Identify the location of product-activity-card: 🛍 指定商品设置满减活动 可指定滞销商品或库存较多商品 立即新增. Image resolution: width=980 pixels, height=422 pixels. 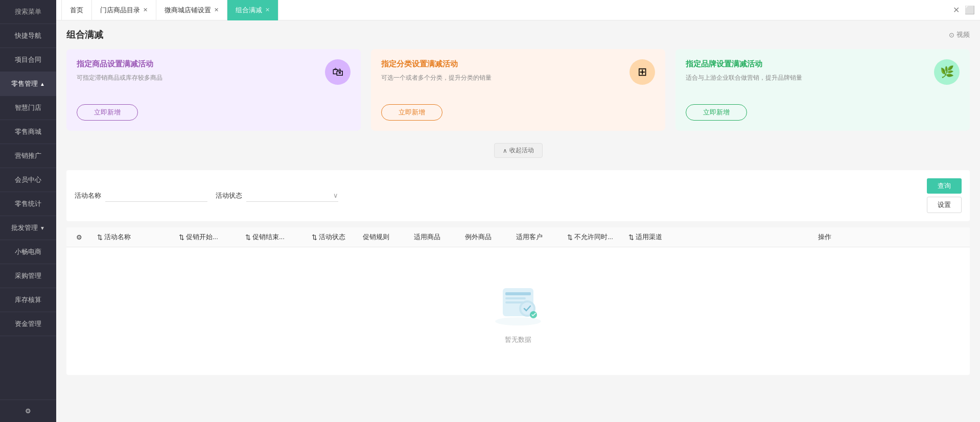
(214, 90).